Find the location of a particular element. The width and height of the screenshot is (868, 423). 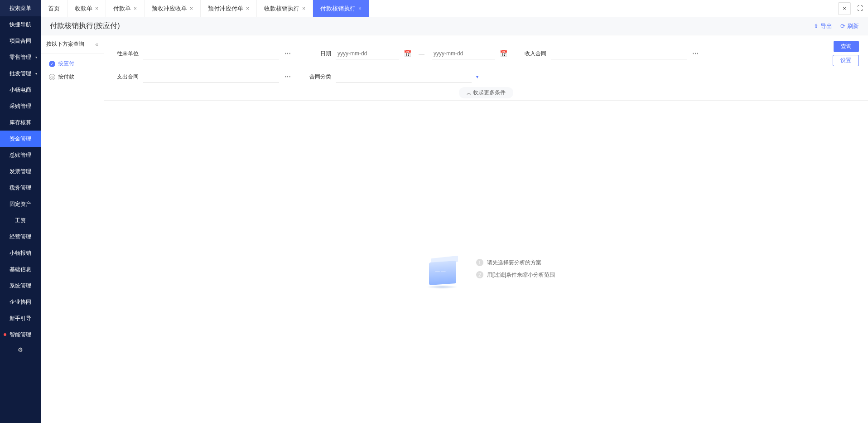

refresh-icon: ⟳ is located at coordinates (843, 26).